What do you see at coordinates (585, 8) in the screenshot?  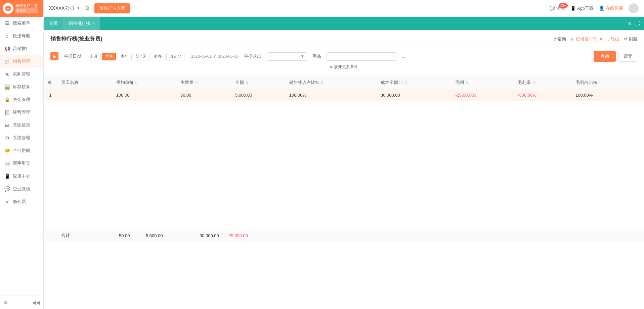 I see `app-label: App下载` at bounding box center [585, 8].